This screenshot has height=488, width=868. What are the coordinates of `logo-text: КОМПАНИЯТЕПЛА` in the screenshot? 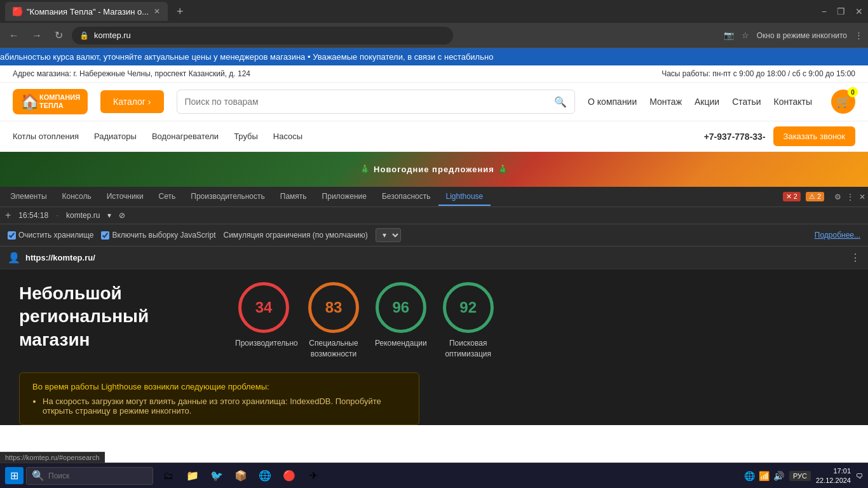 It's located at (60, 102).